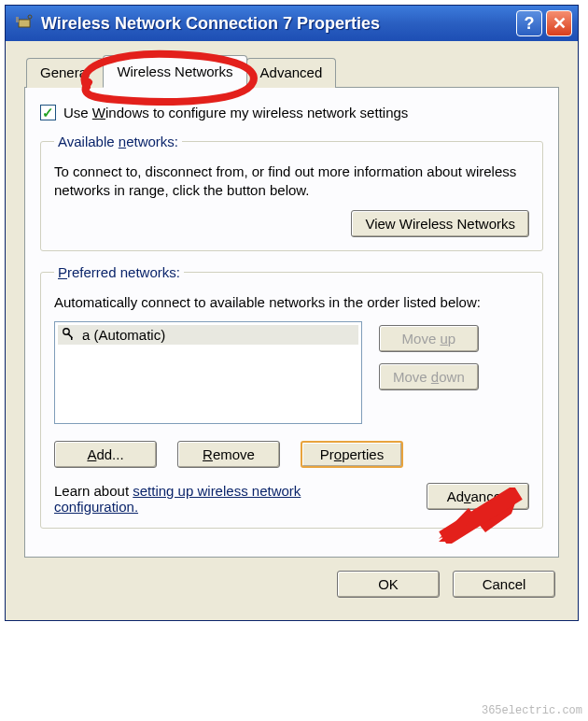 This screenshot has width=588, height=721. I want to click on tab-strip: General Wireless Networks Advanced, so click(293, 73).